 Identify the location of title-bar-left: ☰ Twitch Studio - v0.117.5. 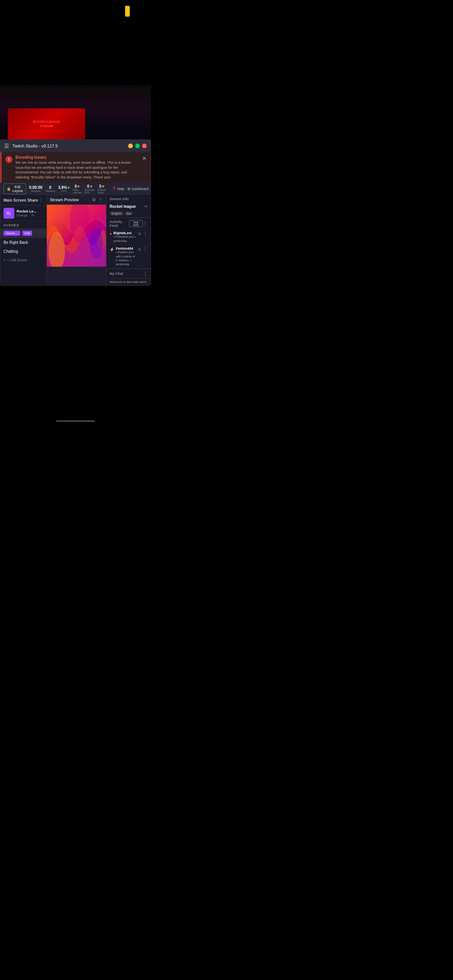
(31, 146).